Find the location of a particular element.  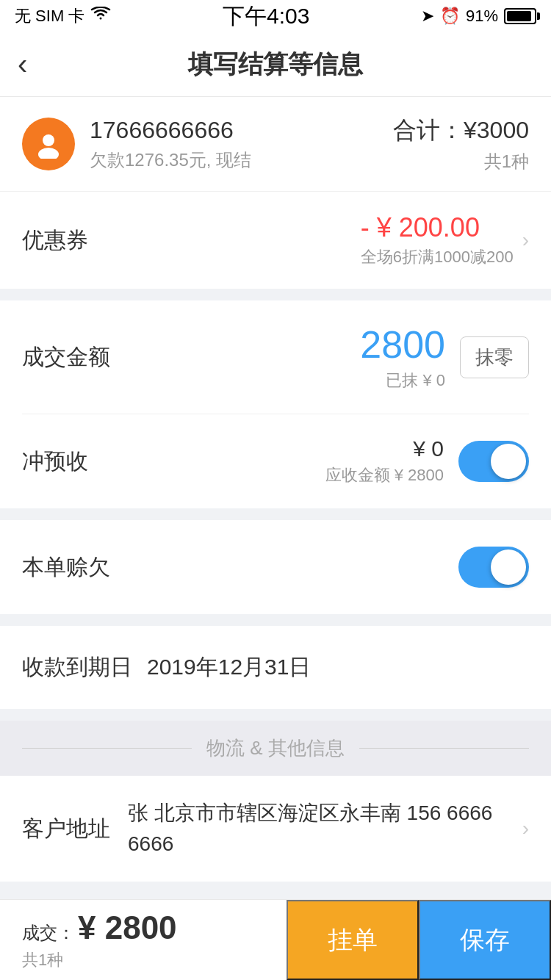

battery-icon is located at coordinates (520, 16).